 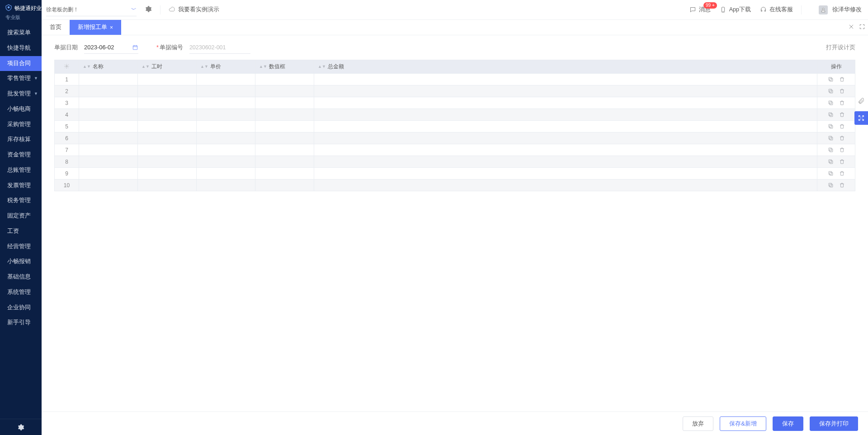 What do you see at coordinates (226, 67) in the screenshot?
I see `col-header-price: ▲▼单价` at bounding box center [226, 67].